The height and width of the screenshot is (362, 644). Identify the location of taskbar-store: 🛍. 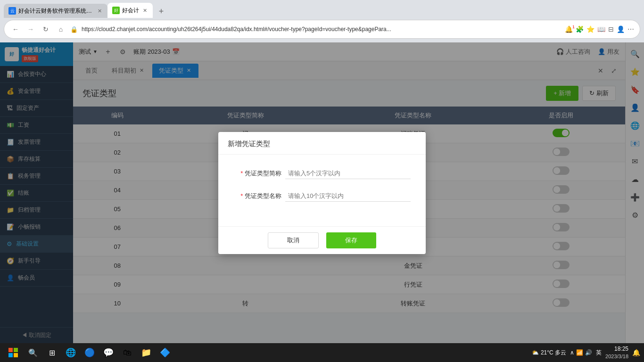
(127, 353).